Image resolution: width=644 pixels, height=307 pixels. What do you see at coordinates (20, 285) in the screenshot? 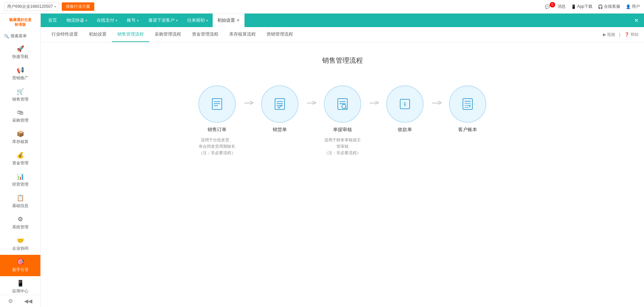
I see `sidebar-item-app-center: 📱 应用中心` at bounding box center [20, 285].